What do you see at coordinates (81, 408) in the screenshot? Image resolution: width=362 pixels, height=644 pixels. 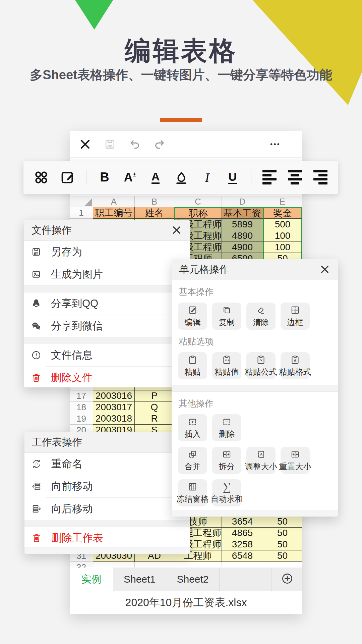 I see `row-header: 18` at bounding box center [81, 408].